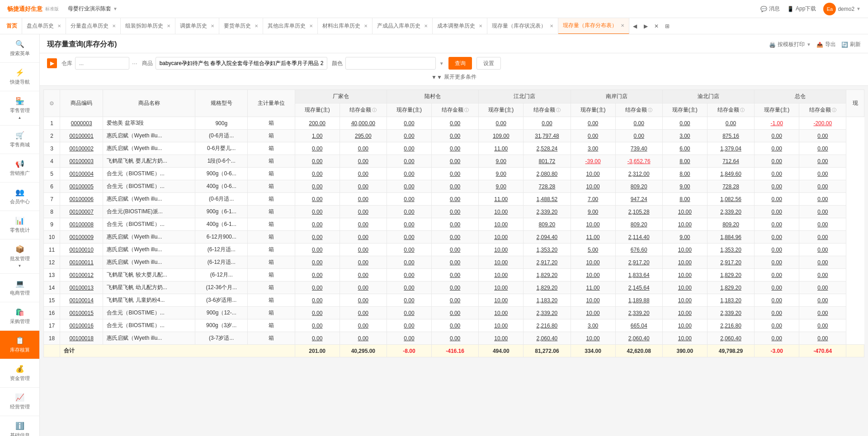 The width and height of the screenshot is (868, 436). I want to click on cell-code: 00100011, so click(81, 263).